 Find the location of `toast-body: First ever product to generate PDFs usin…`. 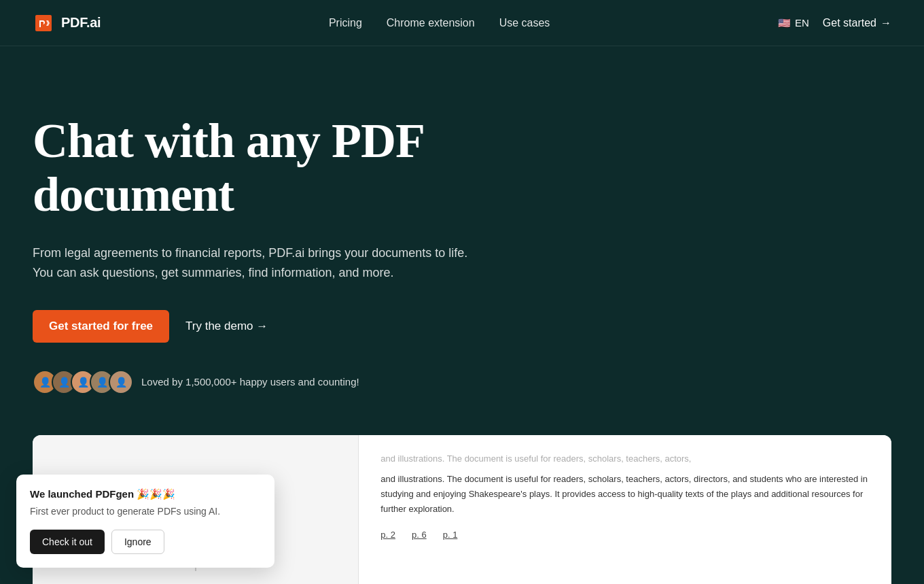

toast-body: First ever product to generate PDFs usin… is located at coordinates (145, 511).